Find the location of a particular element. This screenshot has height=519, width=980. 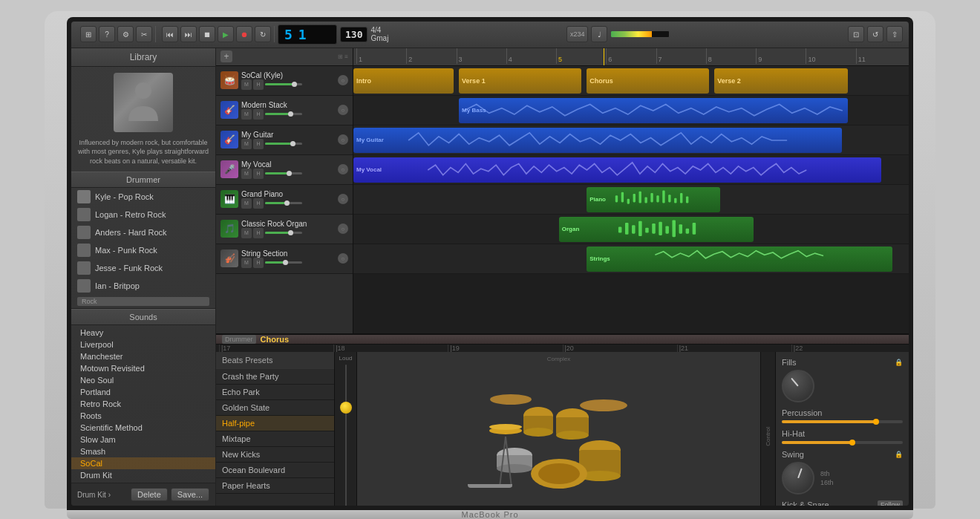

track-name: Classic Rock Organ is located at coordinates (288, 224).